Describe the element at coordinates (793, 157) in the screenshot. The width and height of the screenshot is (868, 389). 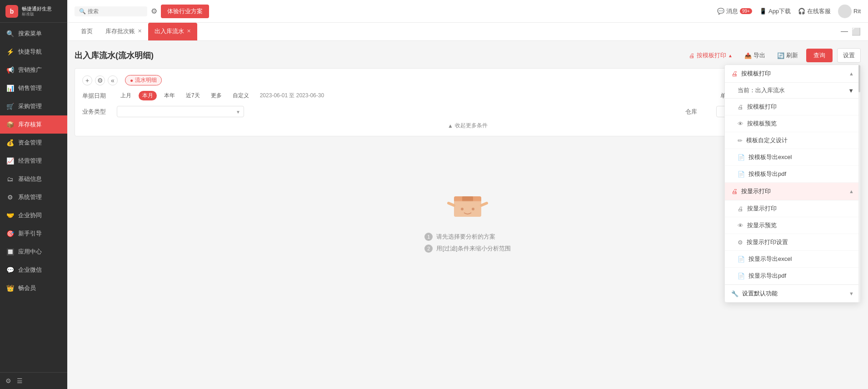
I see `dropdown-template-excel: 📄 按模板导出excel` at that location.